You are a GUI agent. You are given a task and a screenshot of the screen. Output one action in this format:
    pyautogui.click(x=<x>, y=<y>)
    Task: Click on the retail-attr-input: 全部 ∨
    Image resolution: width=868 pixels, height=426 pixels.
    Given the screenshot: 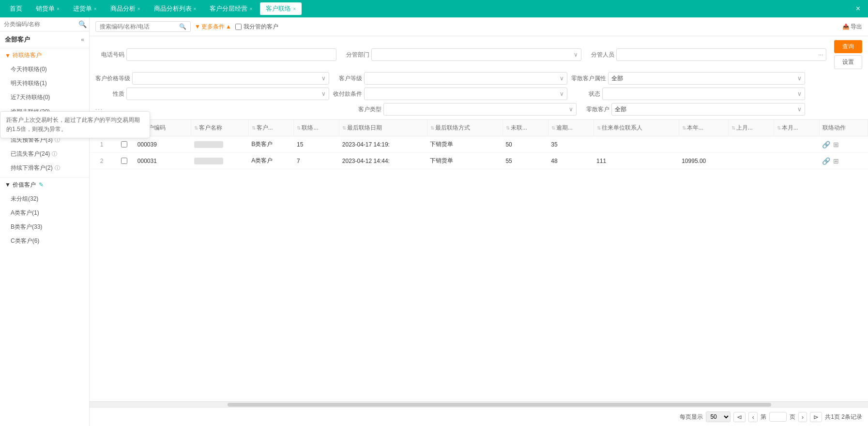 What is the action you would take?
    pyautogui.click(x=707, y=78)
    